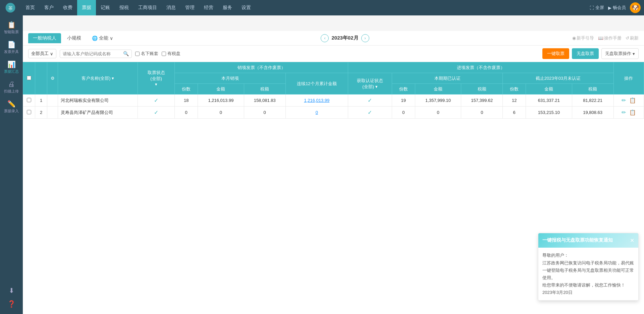 Image resolution: width=644 pixels, height=314 pixels. Describe the element at coordinates (11, 28) in the screenshot. I see `sidebar-item-smart-take: 📋 智能取票` at that location.